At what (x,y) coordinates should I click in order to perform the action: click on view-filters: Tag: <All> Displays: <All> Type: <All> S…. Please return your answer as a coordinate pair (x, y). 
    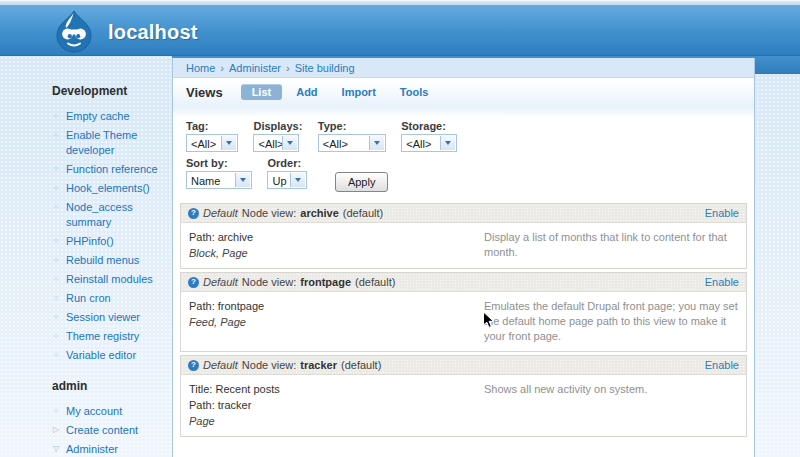
    Looking at the image, I should click on (464, 155).